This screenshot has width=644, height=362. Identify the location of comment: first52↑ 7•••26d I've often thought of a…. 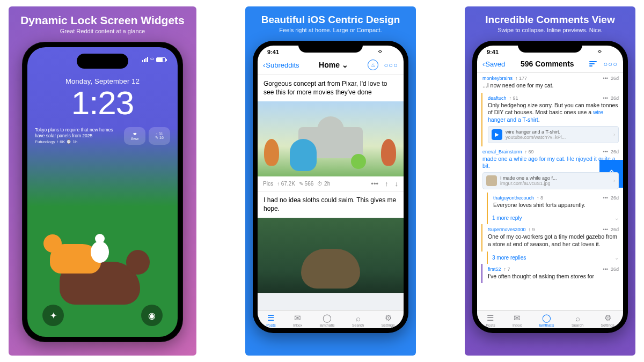
(552, 274).